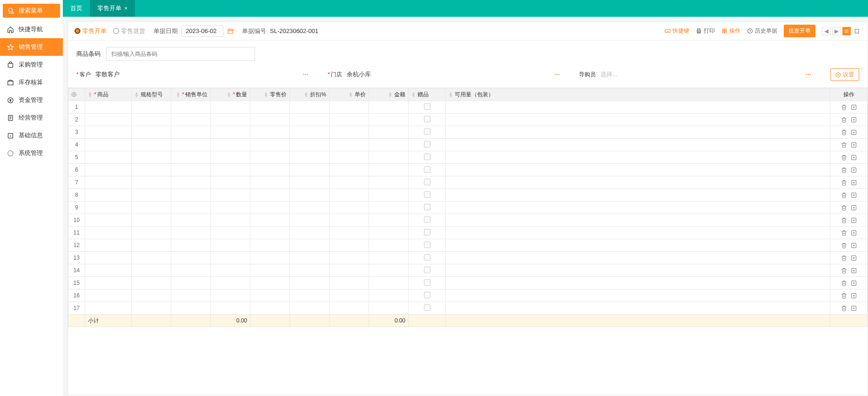 This screenshot has width=868, height=396. Describe the element at coordinates (270, 95) in the screenshot. I see `th-retail: ▲▼零售价` at that location.